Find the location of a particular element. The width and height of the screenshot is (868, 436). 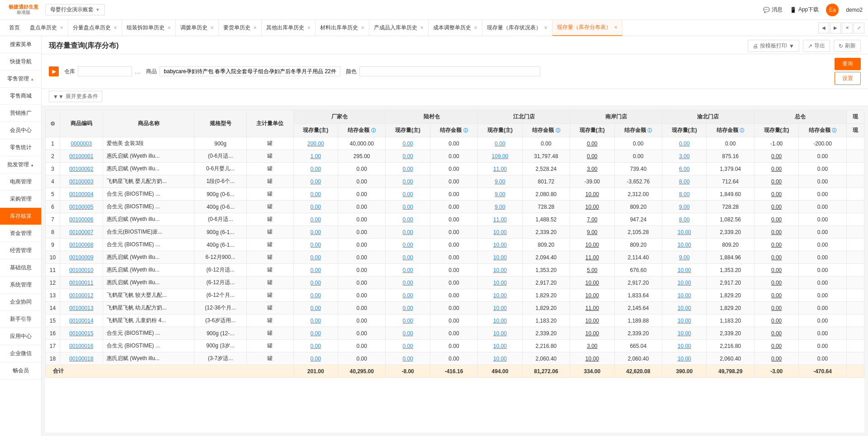

sidebar-item-basics: 基础信息 is located at coordinates (21, 268).